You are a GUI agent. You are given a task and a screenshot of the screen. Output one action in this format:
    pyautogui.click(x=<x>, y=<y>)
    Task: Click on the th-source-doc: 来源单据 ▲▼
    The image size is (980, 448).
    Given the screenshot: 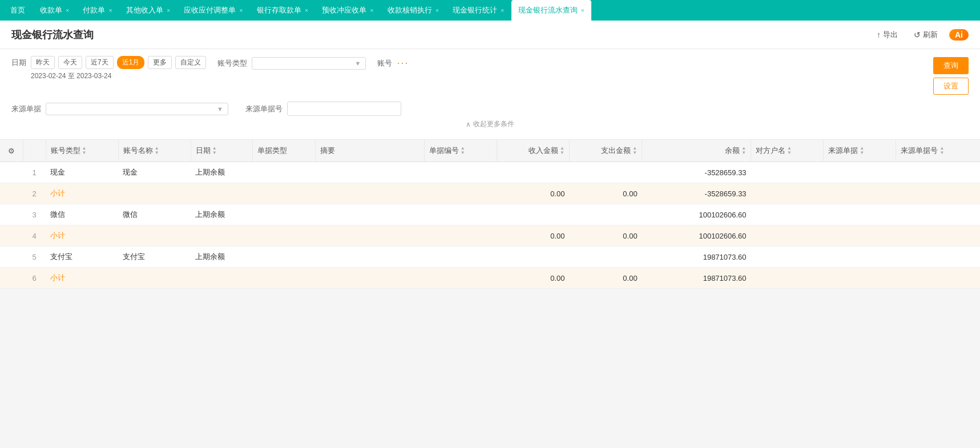 What is the action you would take?
    pyautogui.click(x=860, y=151)
    